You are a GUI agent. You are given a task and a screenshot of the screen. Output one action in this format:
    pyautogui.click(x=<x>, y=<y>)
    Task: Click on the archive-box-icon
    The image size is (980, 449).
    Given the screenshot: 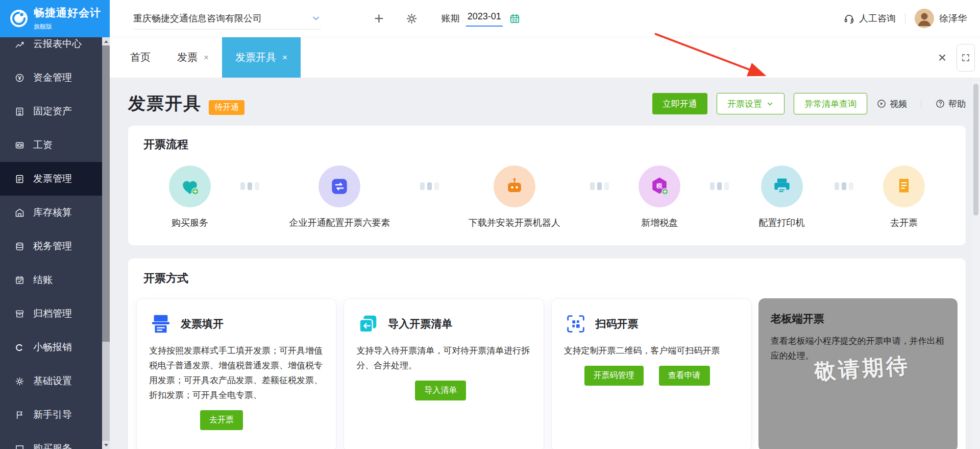 What is the action you would take?
    pyautogui.click(x=19, y=314)
    